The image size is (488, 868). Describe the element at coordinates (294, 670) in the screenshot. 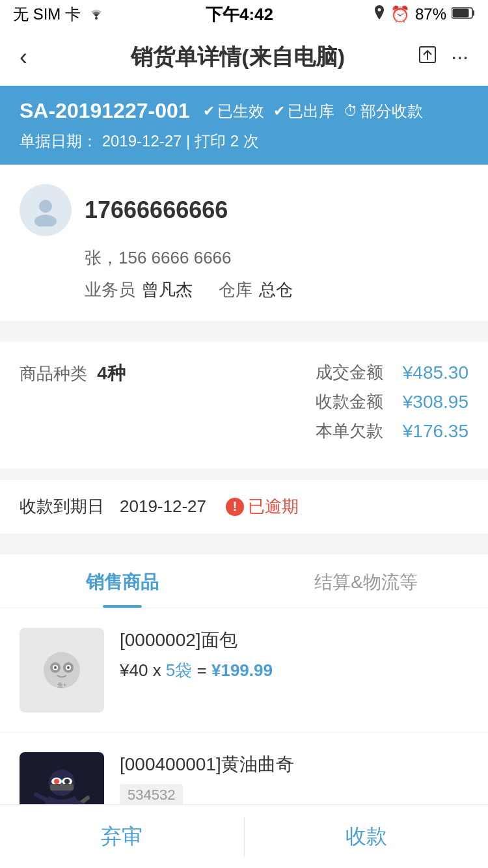

I see `product-price-1: ¥40 x 5袋 = ¥199.99` at that location.